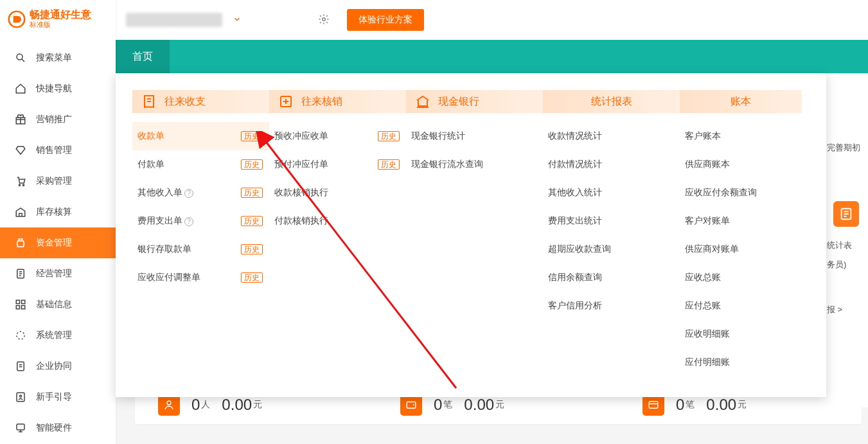 The width and height of the screenshot is (868, 444). I want to click on peek-text: 统计表, so click(846, 245).